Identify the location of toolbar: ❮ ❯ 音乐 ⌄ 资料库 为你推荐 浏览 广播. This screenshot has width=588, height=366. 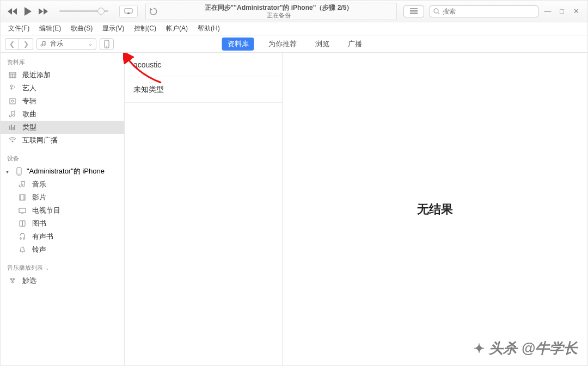
(294, 44).